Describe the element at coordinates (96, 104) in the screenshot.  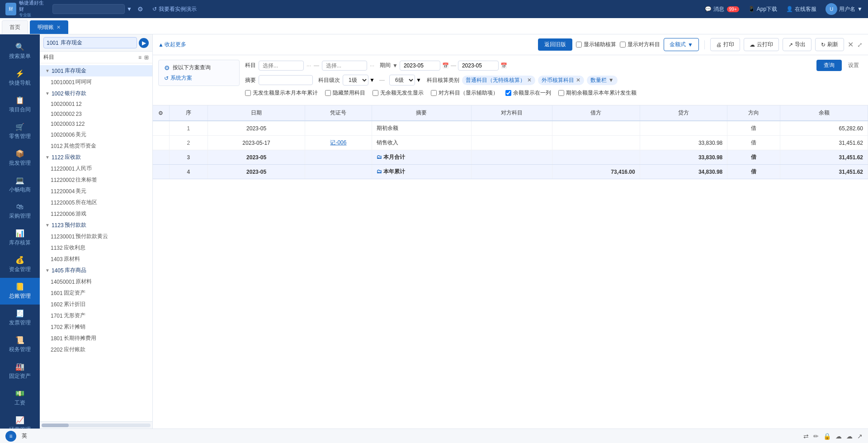
I see `tree-item-10020001: 10020001 12` at that location.